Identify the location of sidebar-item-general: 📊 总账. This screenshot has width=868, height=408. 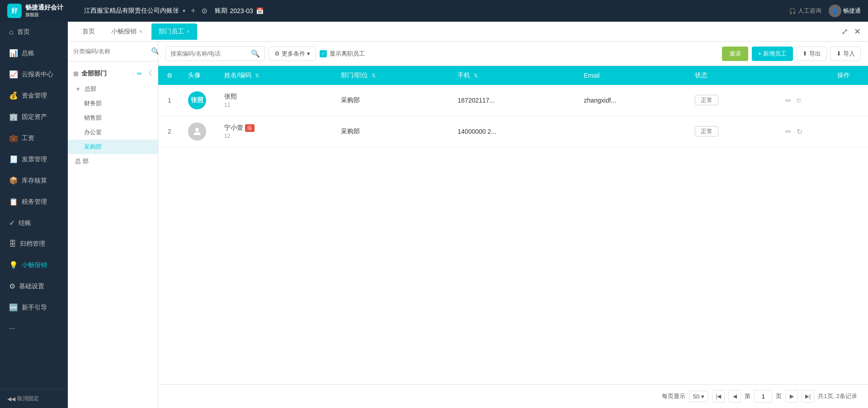
(34, 53).